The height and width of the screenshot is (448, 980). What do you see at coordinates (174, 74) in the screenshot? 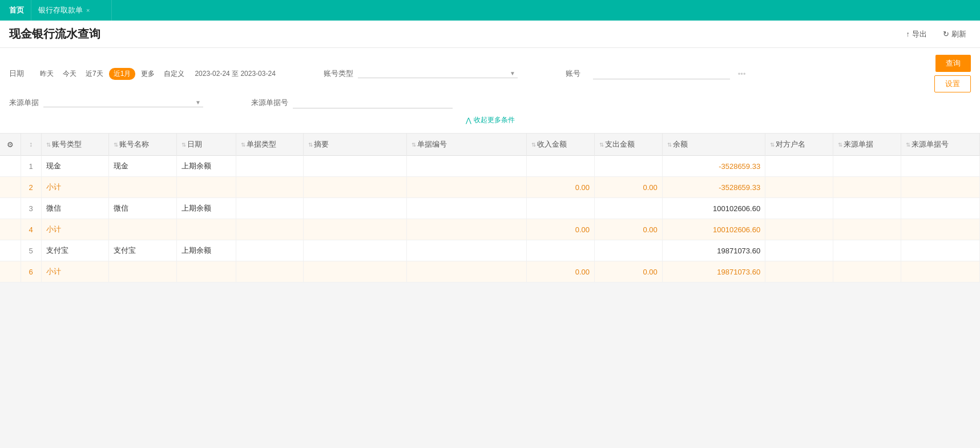
I see `date-shortcut-button: 自定义` at bounding box center [174, 74].